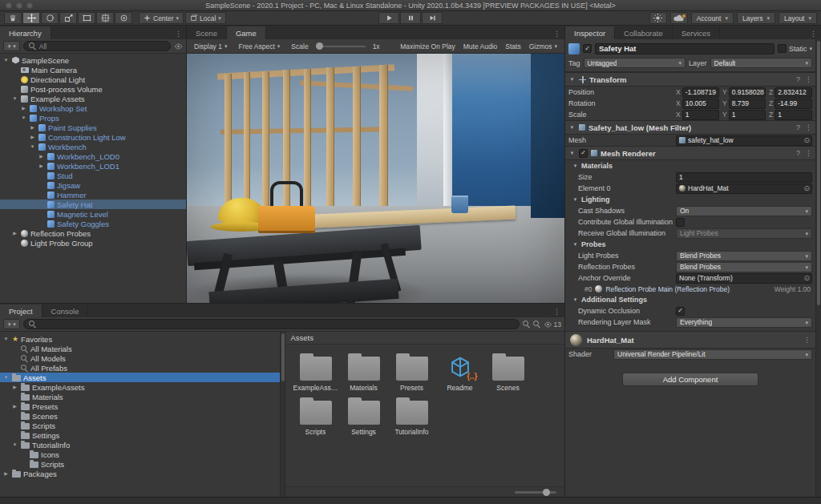 This screenshot has width=821, height=504. Describe the element at coordinates (93, 195) in the screenshot. I see `hierarchy-item: Hammer` at that location.